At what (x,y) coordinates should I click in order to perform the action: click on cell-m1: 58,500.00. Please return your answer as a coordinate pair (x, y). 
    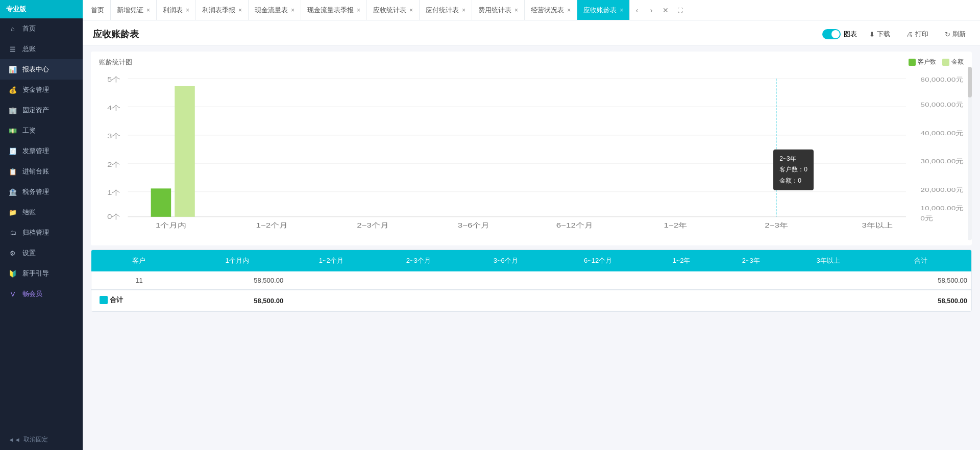
    Looking at the image, I should click on (237, 281).